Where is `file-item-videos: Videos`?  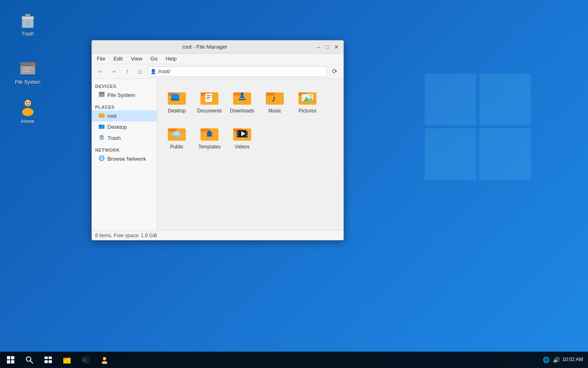 file-item-videos: Videos is located at coordinates (242, 136).